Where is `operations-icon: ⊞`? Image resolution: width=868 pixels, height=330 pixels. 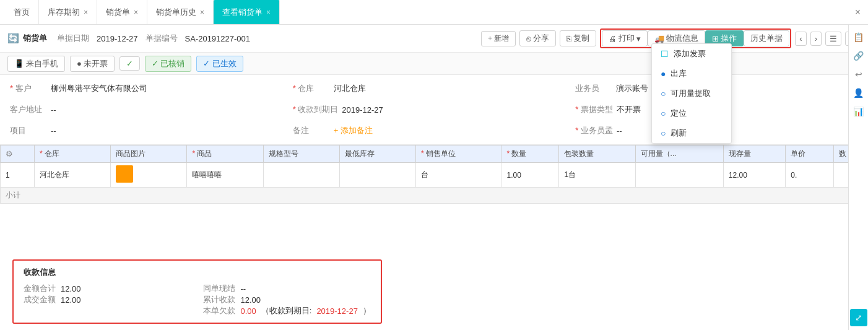 operations-icon: ⊞ is located at coordinates (716, 38).